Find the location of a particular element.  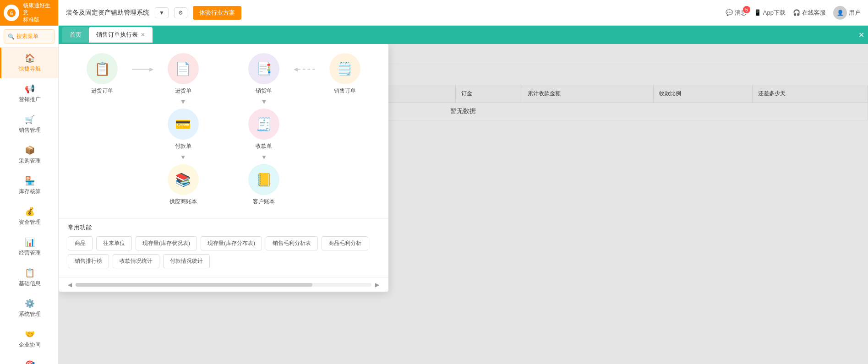

cf-btn-sales-rank: 销售排行榜 is located at coordinates (88, 261).